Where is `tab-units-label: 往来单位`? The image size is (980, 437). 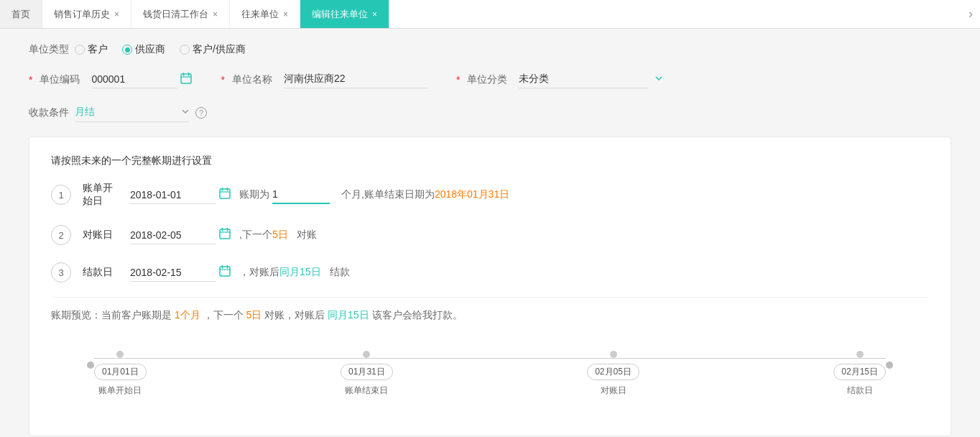
tab-units-label: 往来单位 is located at coordinates (260, 14).